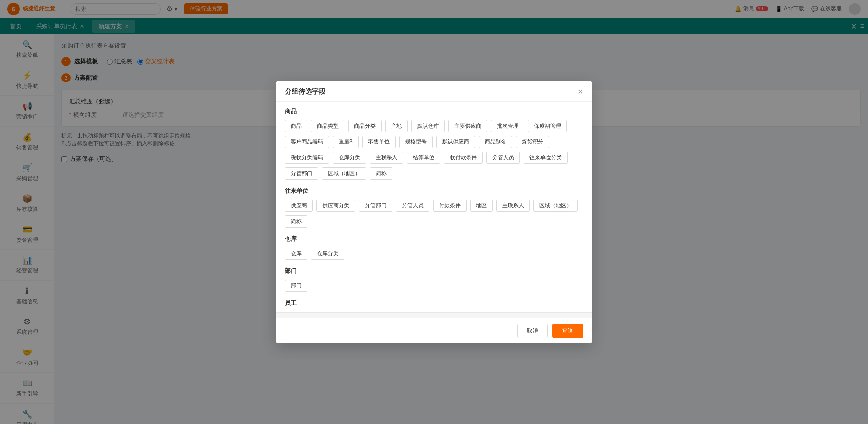  I want to click on section-warehouse-tags: 仓库 仓库分类, so click(434, 253).